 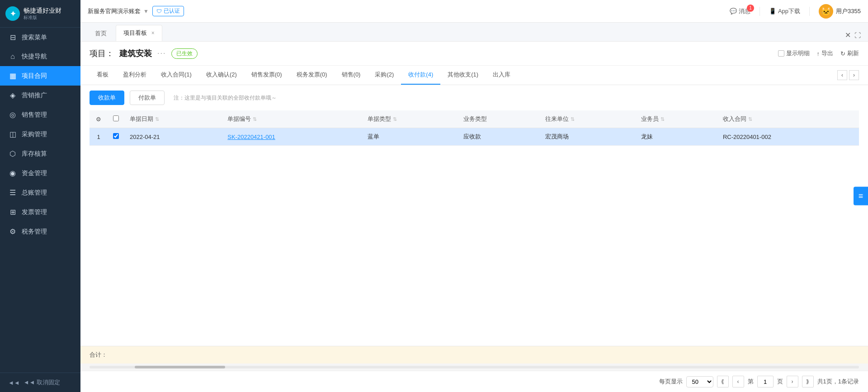 What do you see at coordinates (475, 119) in the screenshot?
I see `col-biz-type-label: 业务类型` at bounding box center [475, 119].